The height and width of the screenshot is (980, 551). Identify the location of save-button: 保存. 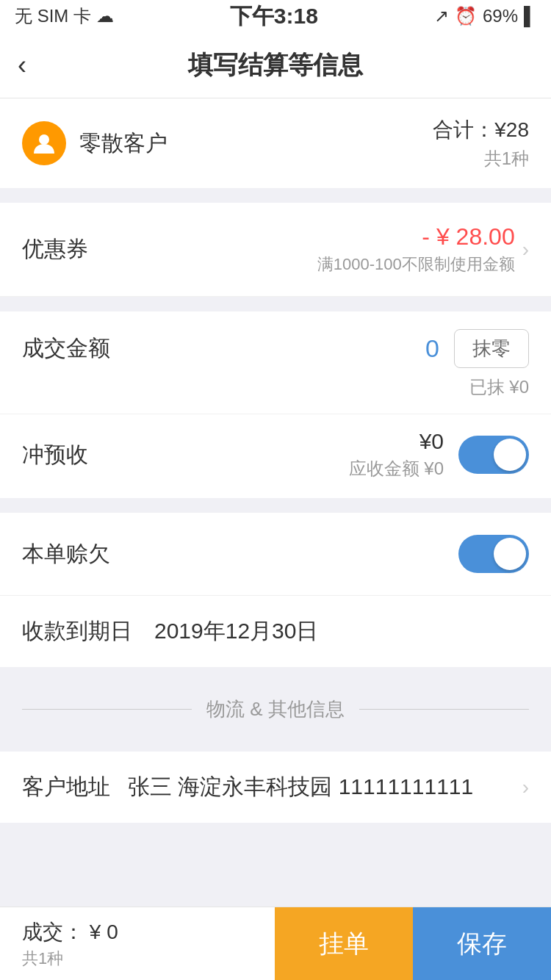
(482, 944).